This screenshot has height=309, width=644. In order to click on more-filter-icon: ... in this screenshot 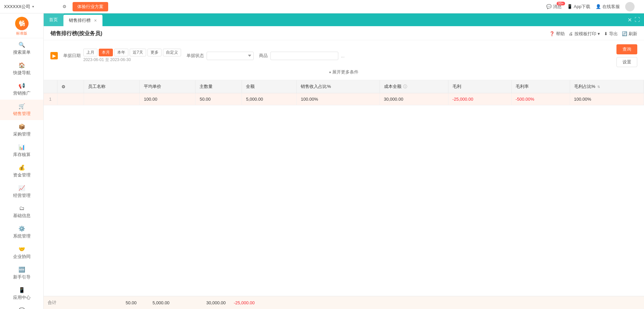, I will do `click(343, 56)`.